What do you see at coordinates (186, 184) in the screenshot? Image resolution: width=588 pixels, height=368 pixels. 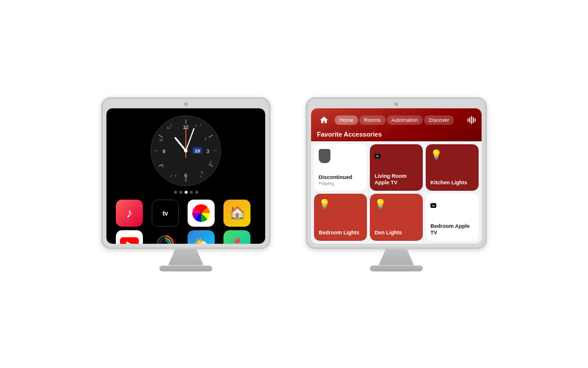 I see `left-monitor: 12 3 6 9 1 2 4 5 7 8 10 11` at bounding box center [186, 184].